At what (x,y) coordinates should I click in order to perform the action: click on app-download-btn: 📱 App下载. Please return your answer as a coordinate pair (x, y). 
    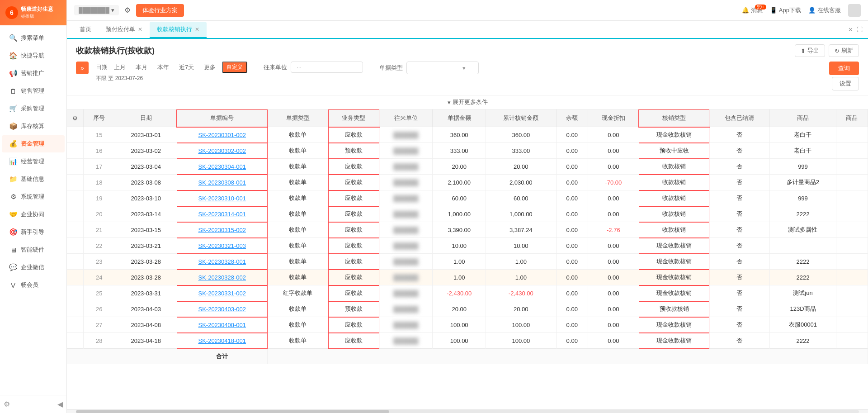
    Looking at the image, I should click on (786, 10).